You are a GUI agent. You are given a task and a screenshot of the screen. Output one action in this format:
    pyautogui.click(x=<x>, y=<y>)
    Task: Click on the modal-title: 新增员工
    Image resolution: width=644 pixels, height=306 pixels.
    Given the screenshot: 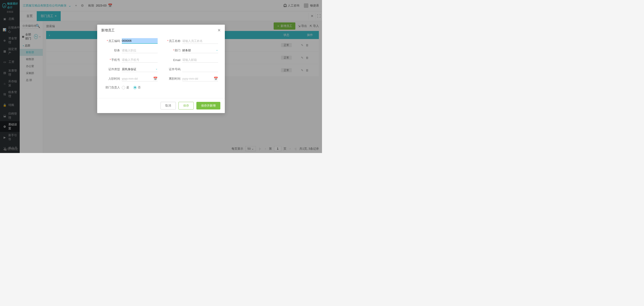 What is the action you would take?
    pyautogui.click(x=108, y=31)
    